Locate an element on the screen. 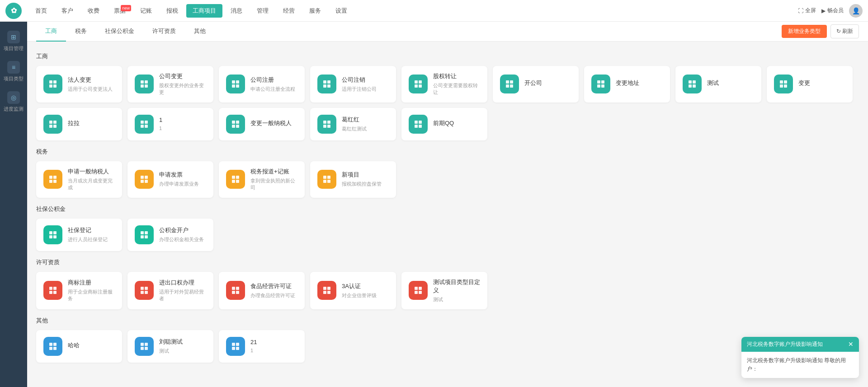 The width and height of the screenshot is (868, 387). nav-item-首页: 首页 is located at coordinates (41, 11).